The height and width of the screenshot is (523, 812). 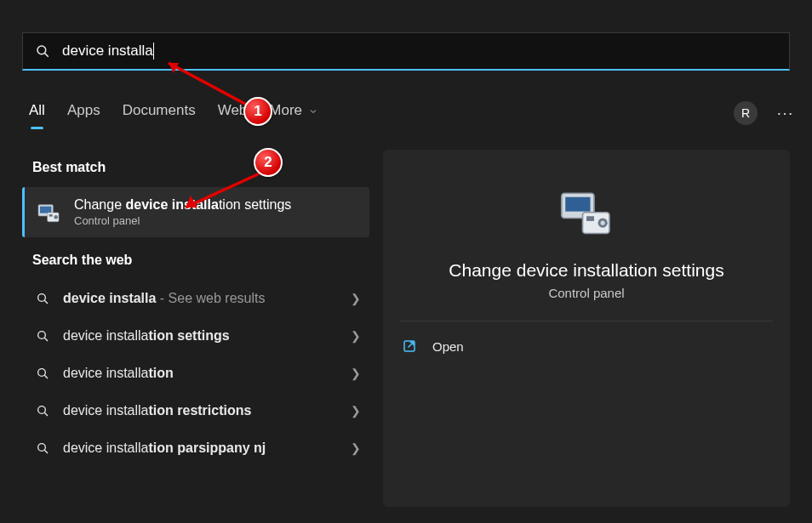 I want to click on chevron-down-icon, so click(x=313, y=111).